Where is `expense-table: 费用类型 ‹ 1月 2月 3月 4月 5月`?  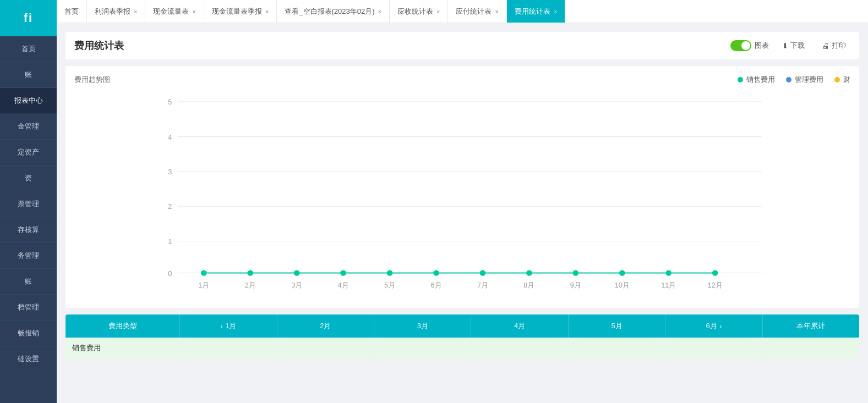 expense-table: 费用类型 ‹ 1月 2月 3月 4月 5月 is located at coordinates (462, 336).